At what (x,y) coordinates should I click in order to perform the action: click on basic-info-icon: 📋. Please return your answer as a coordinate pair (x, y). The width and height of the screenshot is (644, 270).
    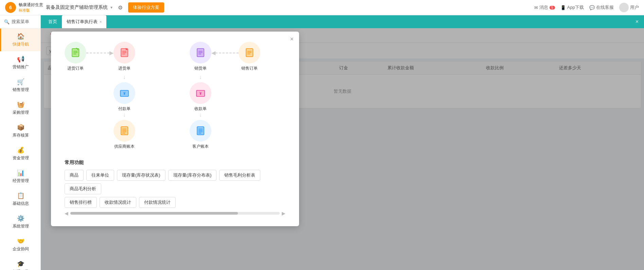
    Looking at the image, I should click on (21, 196).